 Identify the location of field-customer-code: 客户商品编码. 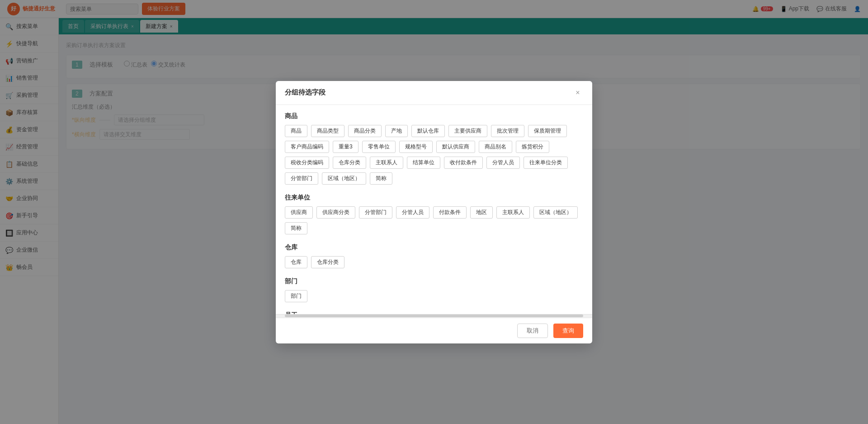
(307, 147).